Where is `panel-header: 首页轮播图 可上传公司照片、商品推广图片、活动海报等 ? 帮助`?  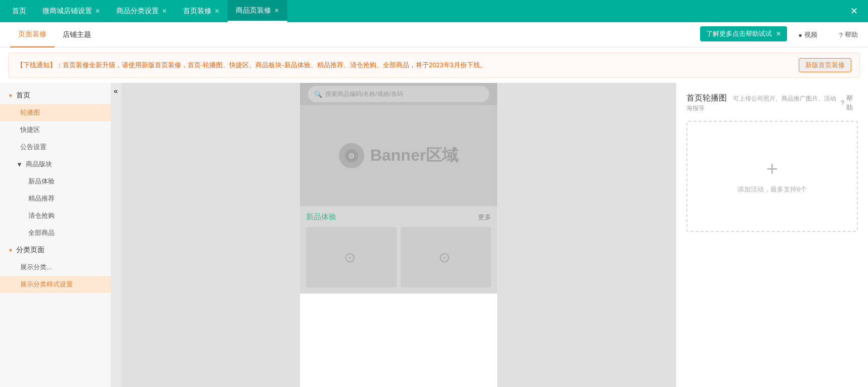
panel-header: 首页轮播图 可上传公司照片、商品推广图片、活动海报等 ? 帮助 is located at coordinates (772, 103).